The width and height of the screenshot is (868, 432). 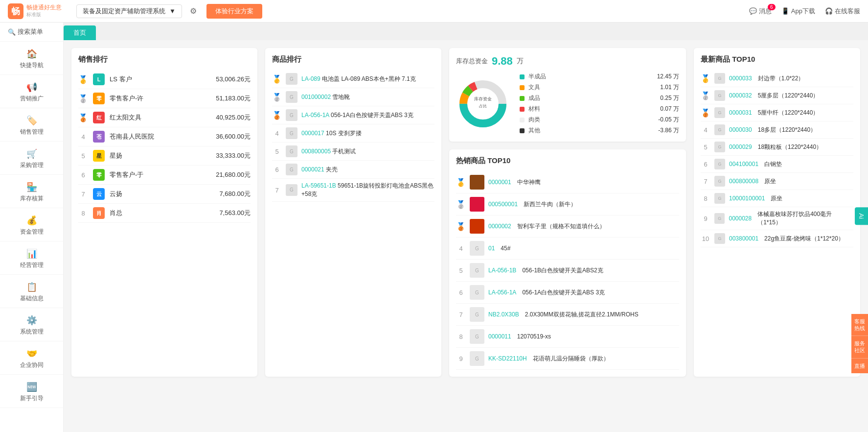 What do you see at coordinates (31, 258) in the screenshot?
I see `sidebar-item-operation: 📊 经营管理` at bounding box center [31, 258].